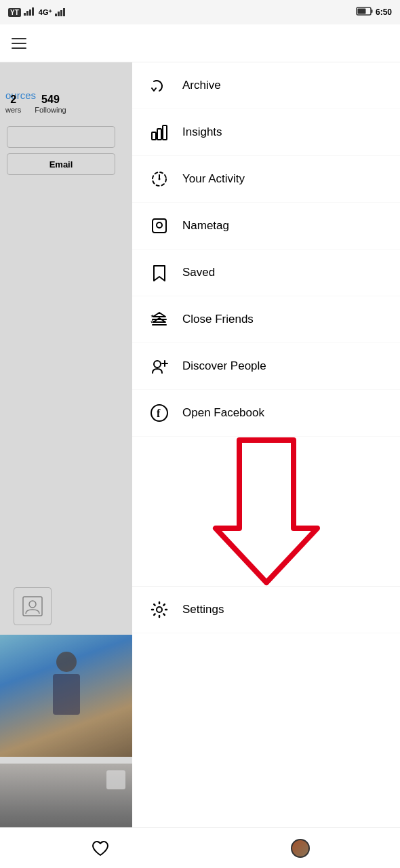  What do you see at coordinates (206, 226) in the screenshot?
I see `menu-label-nametag: Nametag` at bounding box center [206, 226].